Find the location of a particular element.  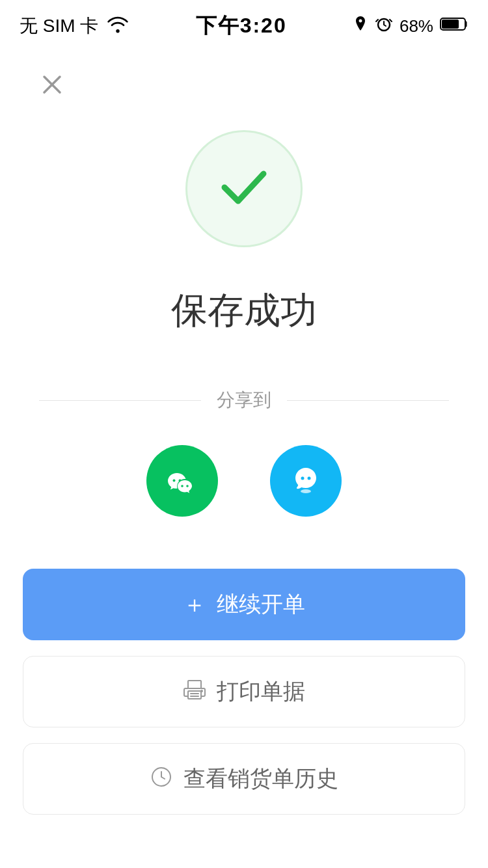

plus-icon: ＋ is located at coordinates (195, 604).